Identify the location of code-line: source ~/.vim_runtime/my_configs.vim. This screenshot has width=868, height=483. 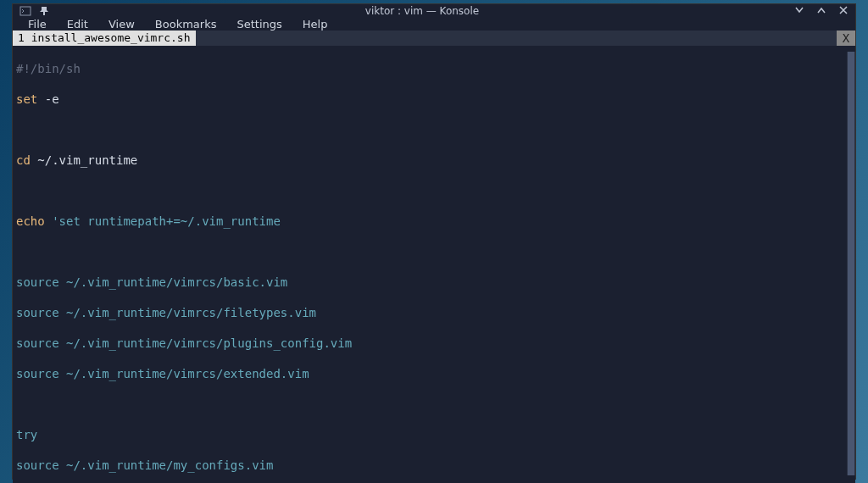
(434, 465).